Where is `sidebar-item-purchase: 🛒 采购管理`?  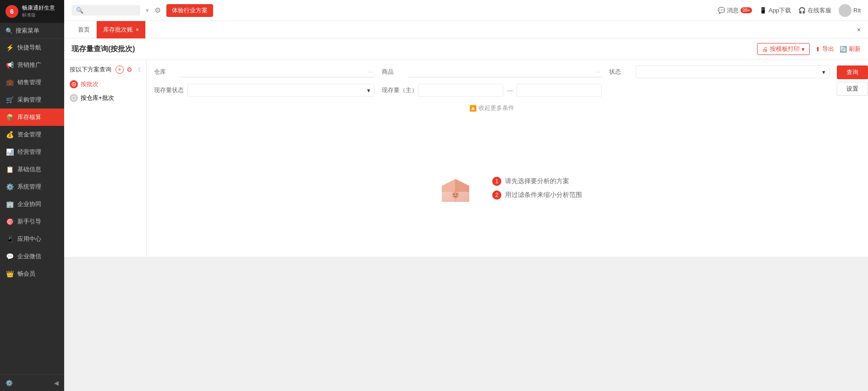 sidebar-item-purchase: 🛒 采购管理 is located at coordinates (32, 100).